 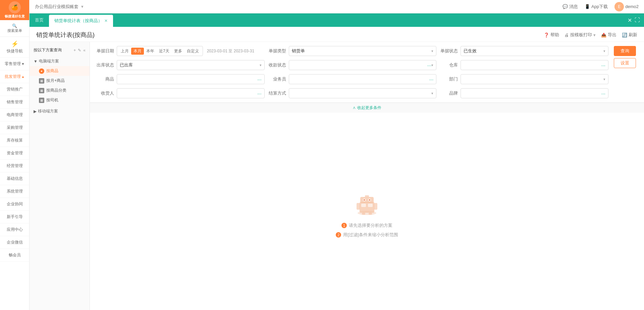 I want to click on tip-text-2: 用[过滤]条件来缩小分析范围, so click(x=370, y=235).